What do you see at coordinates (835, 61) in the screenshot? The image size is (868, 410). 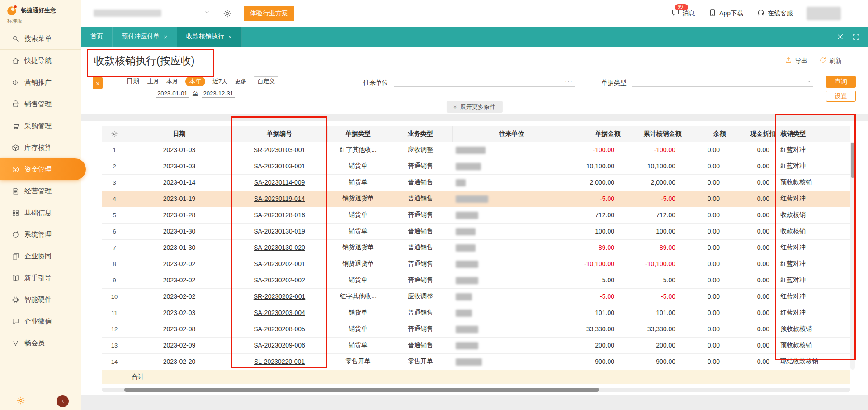 I see `refresh-label: 刷新` at bounding box center [835, 61].